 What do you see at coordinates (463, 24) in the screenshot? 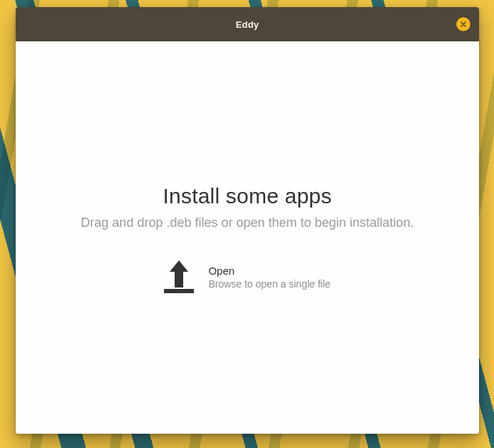
I see `close-button` at bounding box center [463, 24].